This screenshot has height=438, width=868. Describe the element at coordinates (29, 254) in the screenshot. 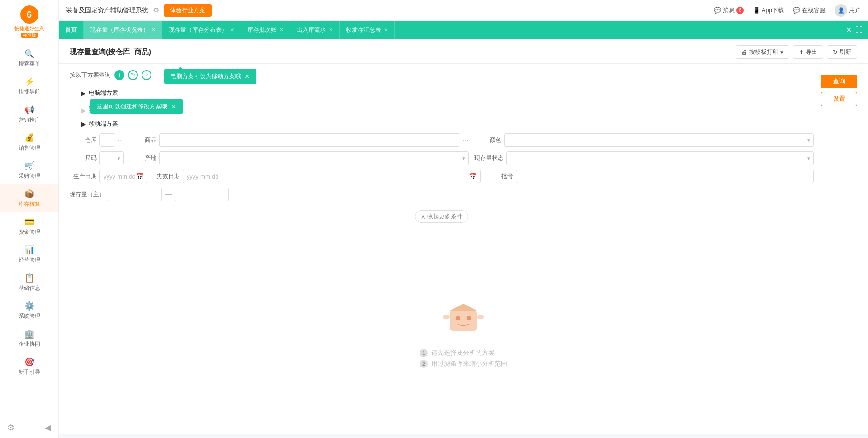

I see `sidebar-item-operations: 📊 经营管理` at that location.